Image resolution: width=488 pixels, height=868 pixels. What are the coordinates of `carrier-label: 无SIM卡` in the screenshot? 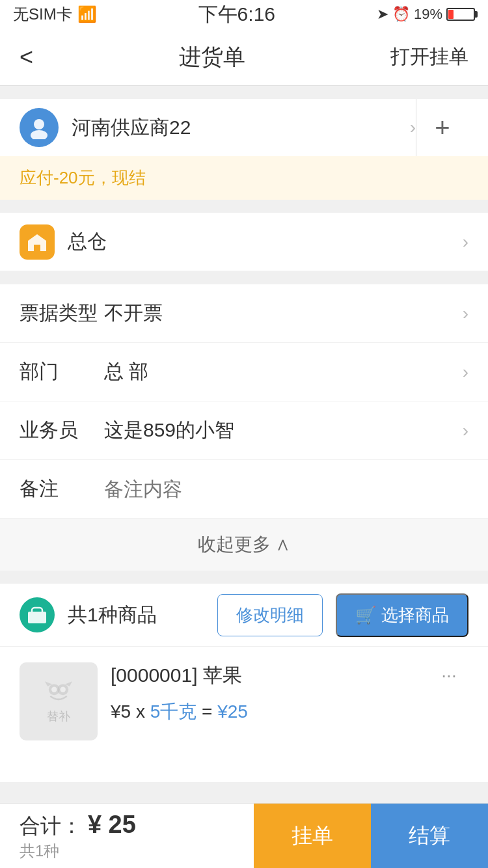 It's located at (43, 14).